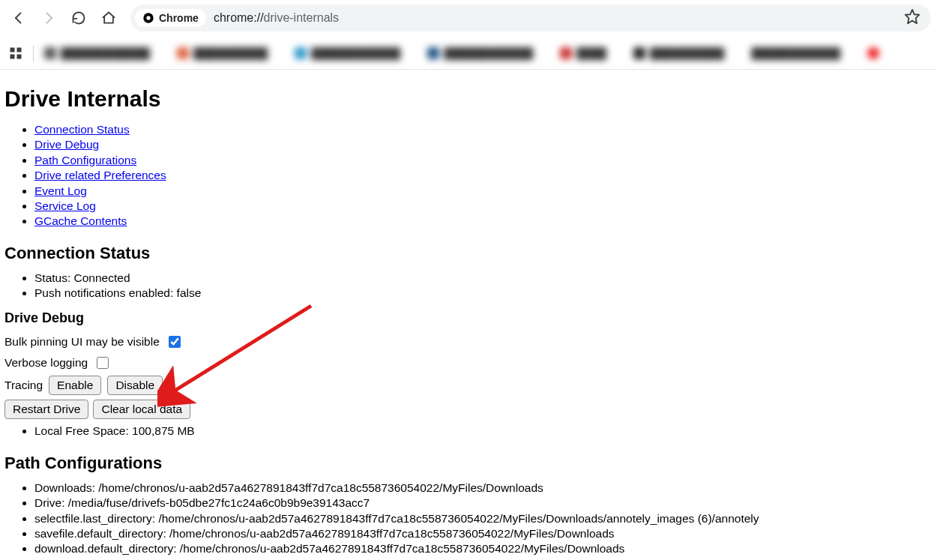  I want to click on home-button, so click(109, 18).